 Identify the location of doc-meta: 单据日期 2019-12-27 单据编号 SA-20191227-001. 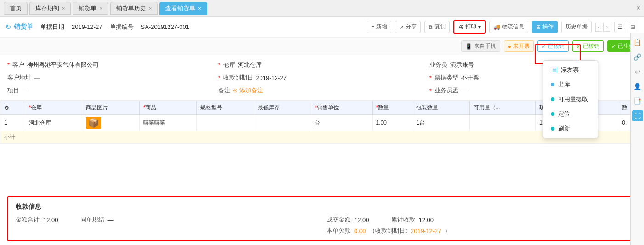
(115, 27).